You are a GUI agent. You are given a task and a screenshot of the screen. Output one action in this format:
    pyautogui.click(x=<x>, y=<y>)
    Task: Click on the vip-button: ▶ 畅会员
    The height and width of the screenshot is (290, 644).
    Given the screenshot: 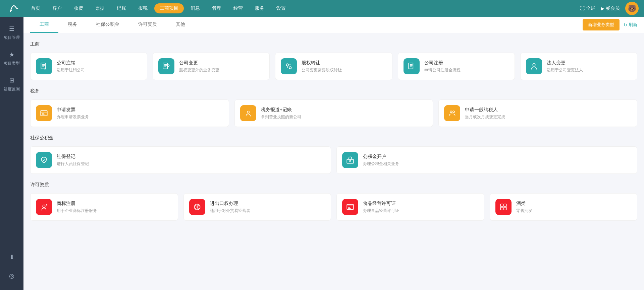 What is the action you would take?
    pyautogui.click(x=610, y=8)
    